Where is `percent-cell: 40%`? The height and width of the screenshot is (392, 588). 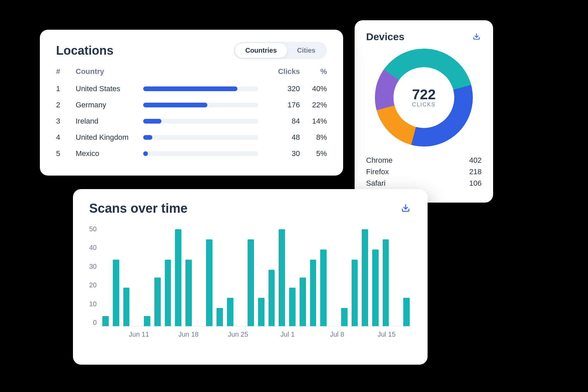
percent-cell: 40% is located at coordinates (313, 89).